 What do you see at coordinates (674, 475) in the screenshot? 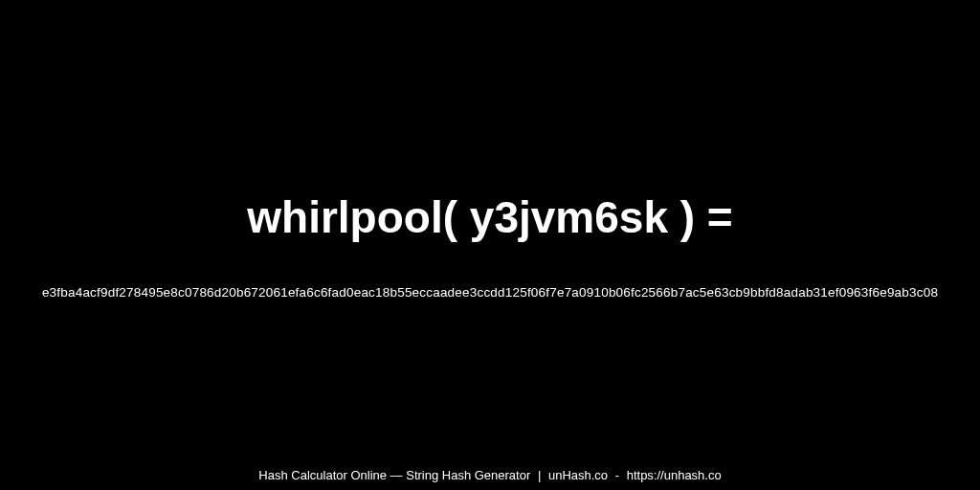
I see `footer-url: https://unhash.co` at bounding box center [674, 475].